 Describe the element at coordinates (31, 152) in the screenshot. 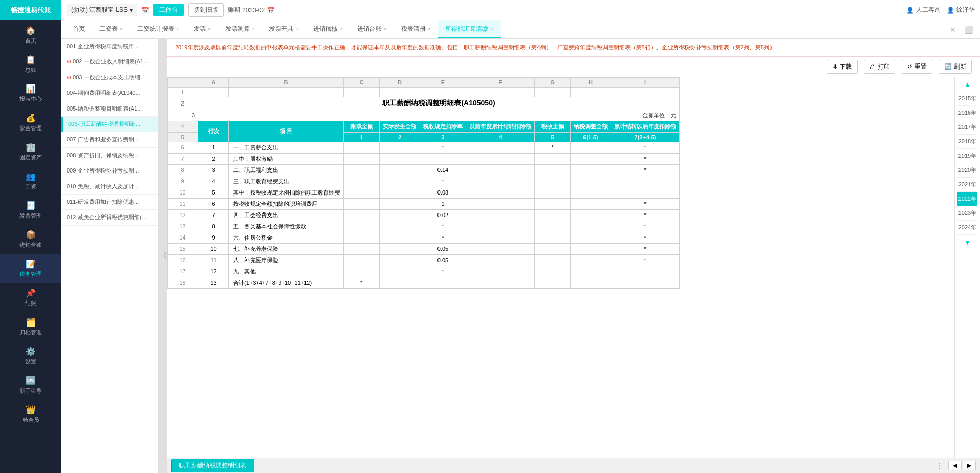

I see `sidebar-item-固定资产: 🏢固定资产` at that location.